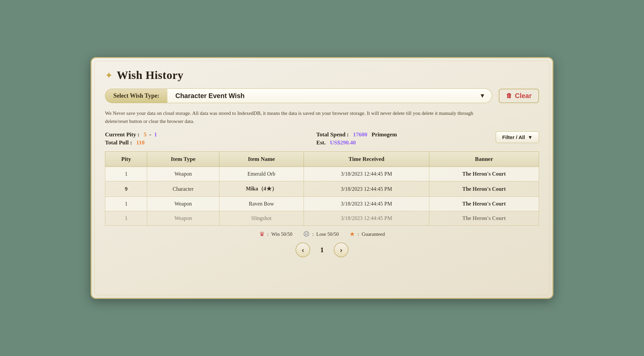 This screenshot has height=356, width=644. I want to click on total-pull-label: Total Pull :, so click(119, 142).